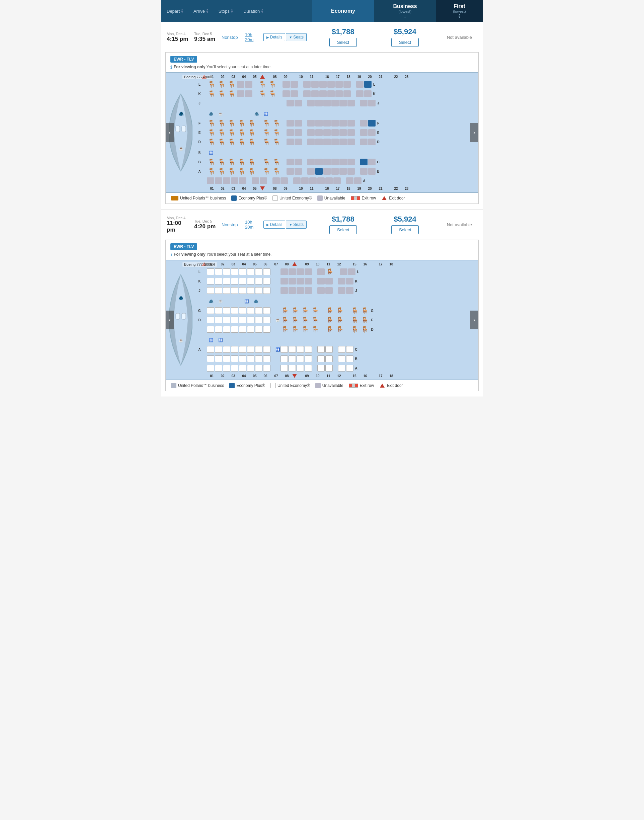 The height and width of the screenshot is (820, 644). Describe the element at coordinates (330, 272) in the screenshot. I see `seat-L16-2: 🪑` at that location.